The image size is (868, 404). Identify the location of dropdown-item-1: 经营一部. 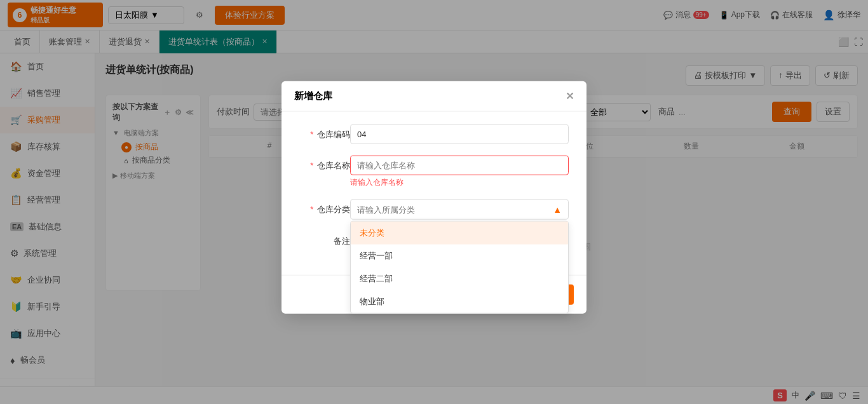
(459, 256).